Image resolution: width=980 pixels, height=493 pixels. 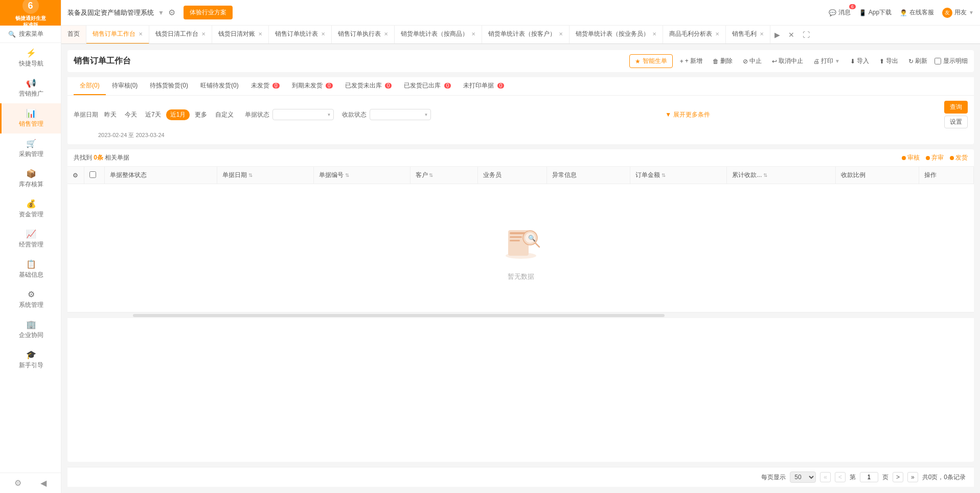 What do you see at coordinates (31, 329) in the screenshot?
I see `sidebar-item-enterprise: 🏢 企业协同` at bounding box center [31, 329].